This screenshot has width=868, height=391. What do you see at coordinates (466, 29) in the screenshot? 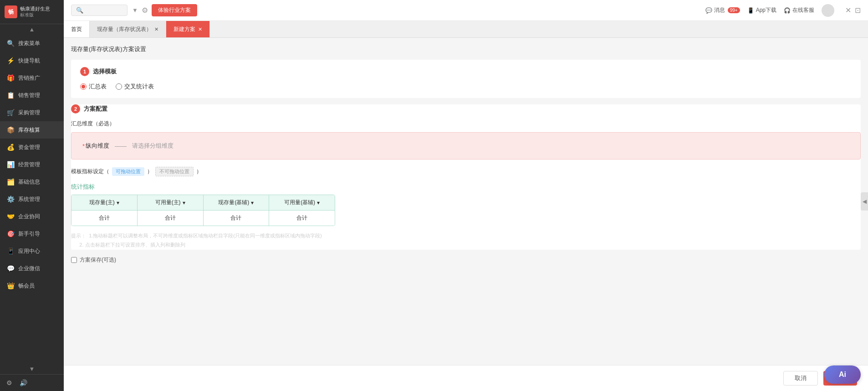
I see `tabbar: 首页 现存量（库存状况表） ✕ 新建方案 ✕` at bounding box center [466, 29].